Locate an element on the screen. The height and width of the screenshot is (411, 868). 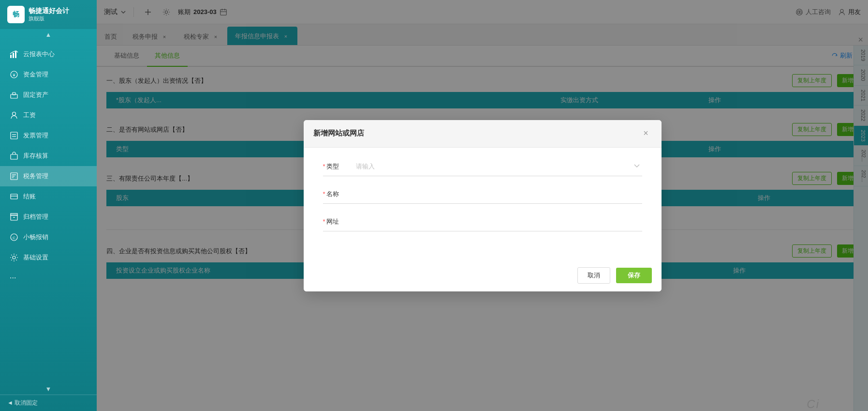
name-label: *名称 is located at coordinates (338, 194).